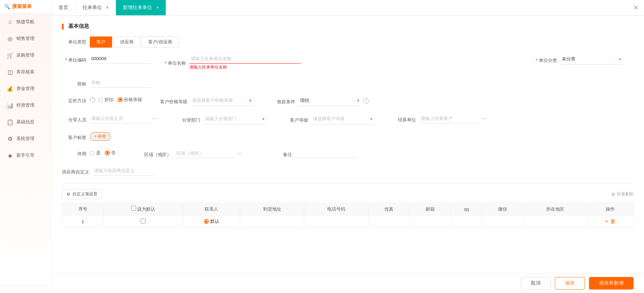 The width and height of the screenshot is (644, 293). What do you see at coordinates (10, 105) in the screenshot?
I see `ops-icon: 📊` at bounding box center [10, 105].